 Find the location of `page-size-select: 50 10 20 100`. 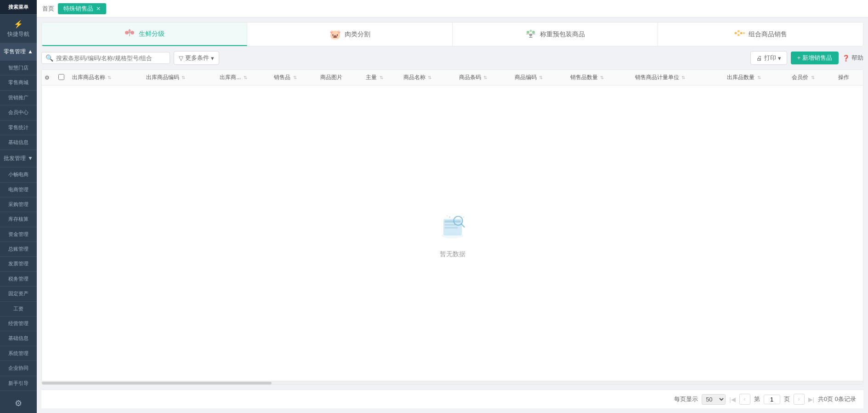

page-size-select: 50 10 20 100 is located at coordinates (714, 399).